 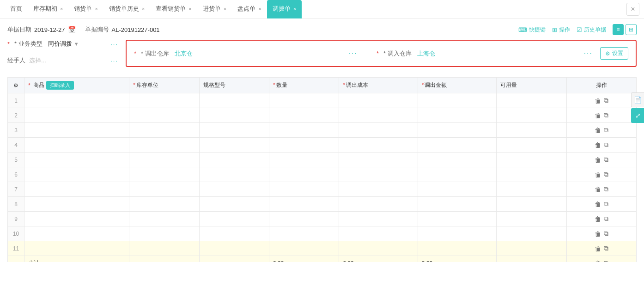 I want to click on layout-btn-list: ≡, so click(x=618, y=30).